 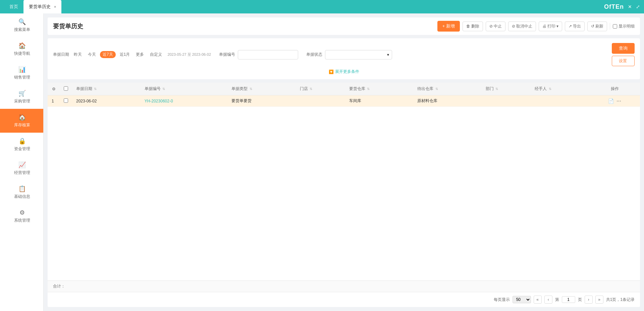 I want to click on sidebar-item-inventory: 🏠 库存核算, so click(x=21, y=121).